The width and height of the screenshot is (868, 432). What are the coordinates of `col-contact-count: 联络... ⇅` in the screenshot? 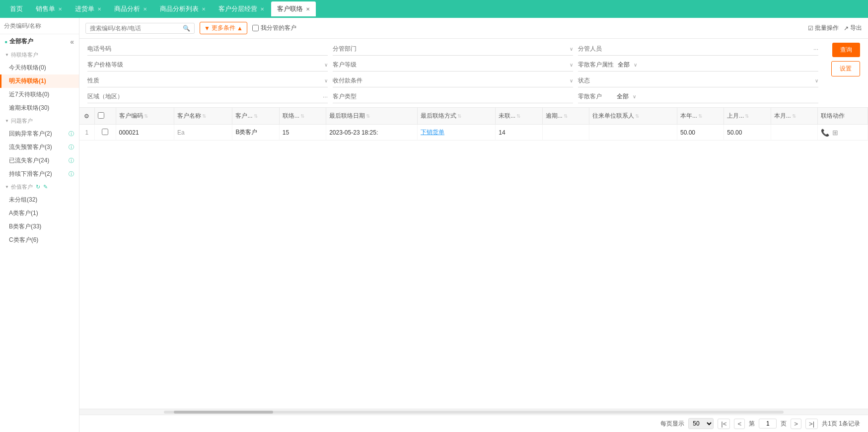 It's located at (302, 116).